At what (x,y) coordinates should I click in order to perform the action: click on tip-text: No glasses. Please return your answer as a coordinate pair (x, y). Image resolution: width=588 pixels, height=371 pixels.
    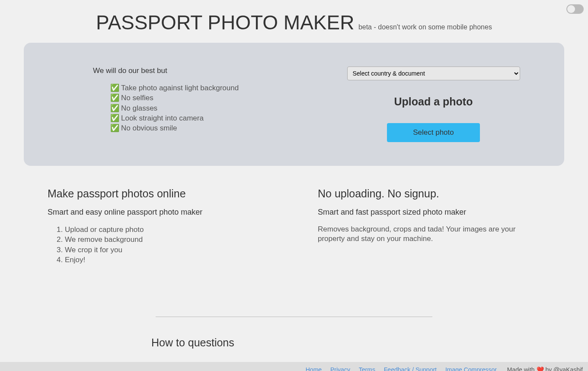
    Looking at the image, I should click on (139, 108).